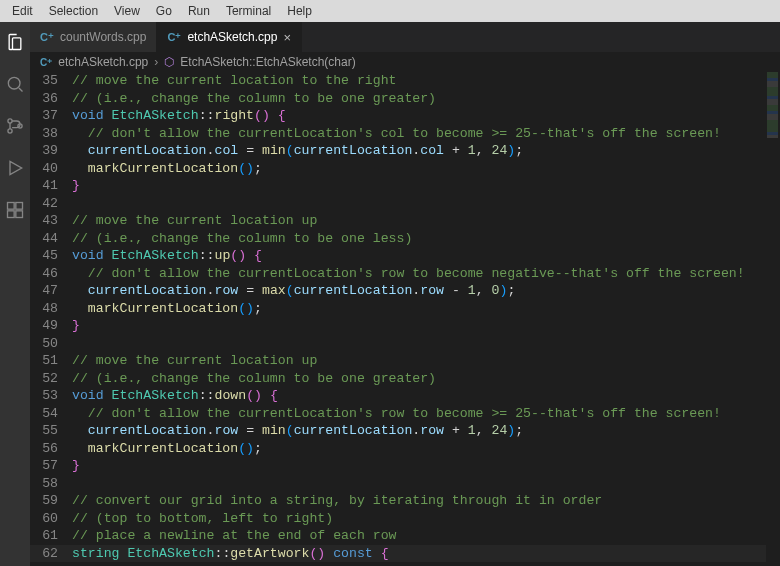  What do you see at coordinates (398, 116) in the screenshot?
I see `code-line: 37void EtchASketch::right() {` at bounding box center [398, 116].